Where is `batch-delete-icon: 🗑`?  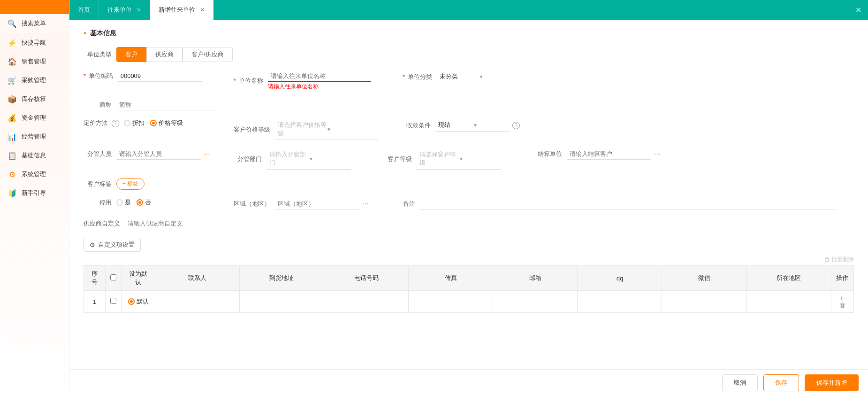 batch-delete-icon: 🗑 is located at coordinates (827, 259).